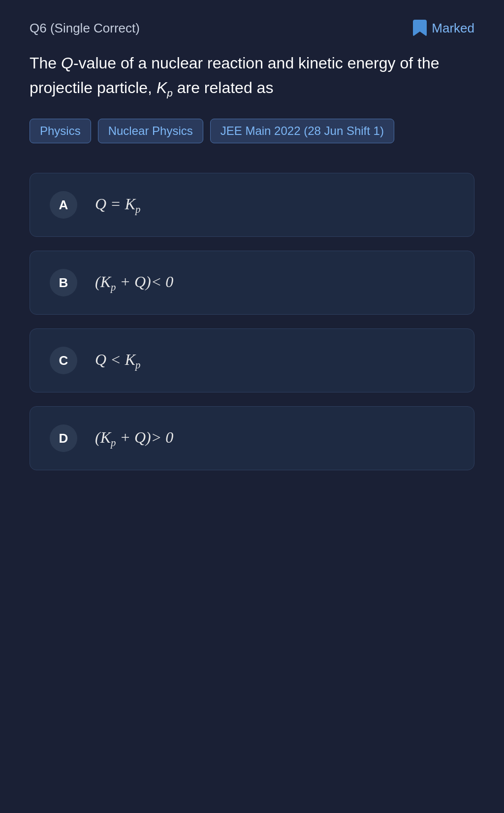 The width and height of the screenshot is (504, 813). I want to click on option-c-letter: C, so click(63, 360).